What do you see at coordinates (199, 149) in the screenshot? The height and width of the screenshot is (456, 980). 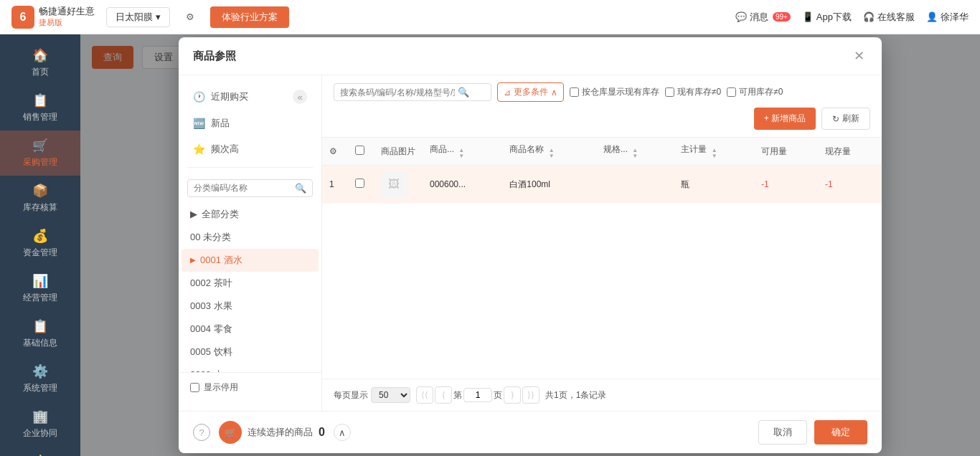 I see `star-icon: ⭐` at bounding box center [199, 149].